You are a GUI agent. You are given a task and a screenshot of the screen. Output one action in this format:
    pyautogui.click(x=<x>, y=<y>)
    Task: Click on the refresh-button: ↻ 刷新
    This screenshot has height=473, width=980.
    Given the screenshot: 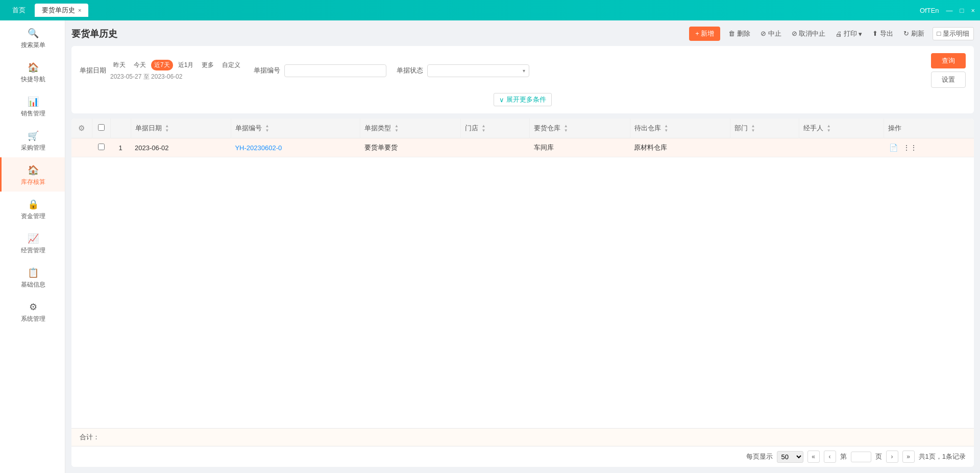 What is the action you would take?
    pyautogui.click(x=914, y=34)
    